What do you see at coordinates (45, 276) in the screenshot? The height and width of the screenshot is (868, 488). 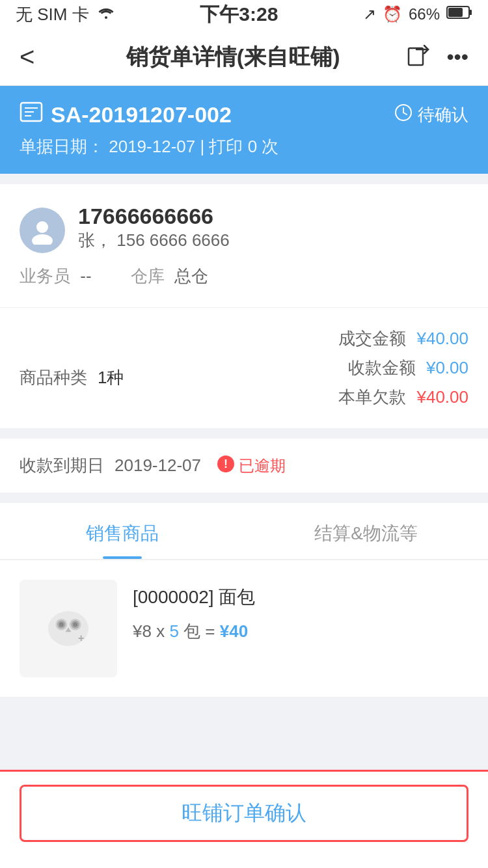 I see `sales-label: 业务员` at bounding box center [45, 276].